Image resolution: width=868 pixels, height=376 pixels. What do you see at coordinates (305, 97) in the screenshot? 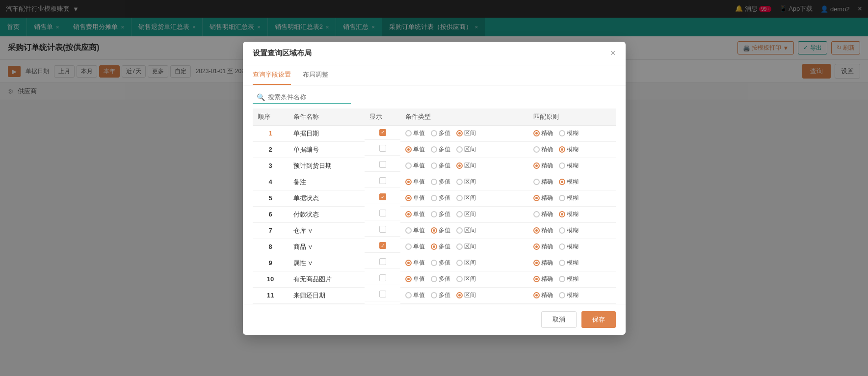
I see `search-input` at bounding box center [305, 97].